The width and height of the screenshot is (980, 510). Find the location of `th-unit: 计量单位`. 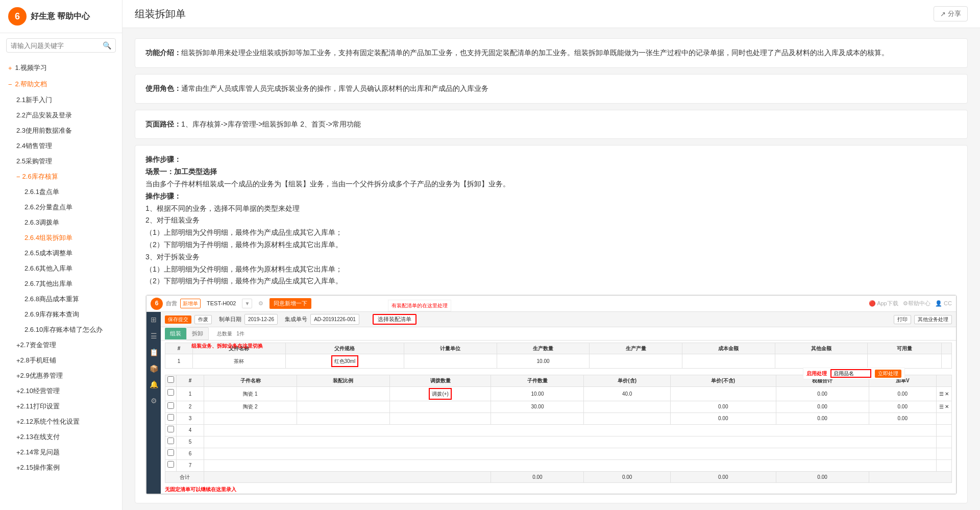

th-unit: 计量单位 is located at coordinates (451, 348).